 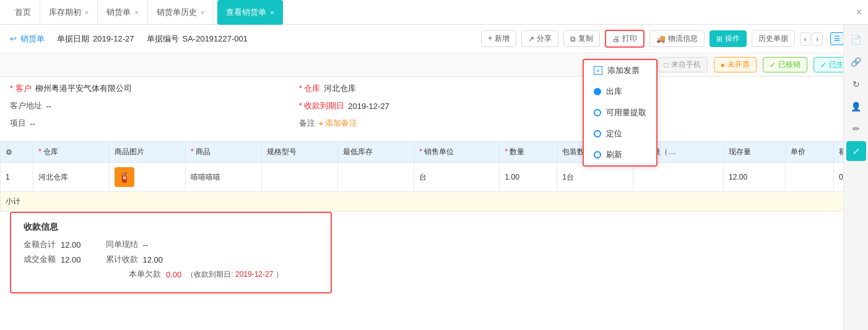 What do you see at coordinates (69, 12) in the screenshot?
I see `tab-inventory-init: 库存期初 ×` at bounding box center [69, 12].